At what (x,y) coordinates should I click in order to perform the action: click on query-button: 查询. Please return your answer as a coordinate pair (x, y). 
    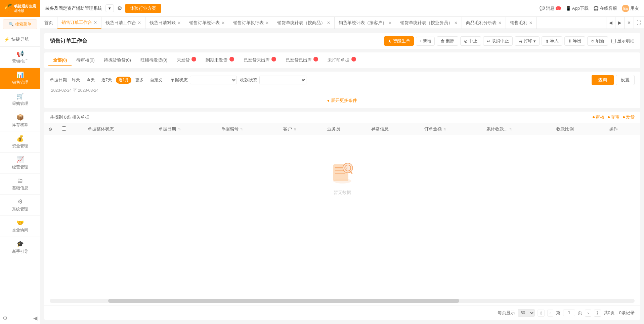
    Looking at the image, I should click on (603, 80).